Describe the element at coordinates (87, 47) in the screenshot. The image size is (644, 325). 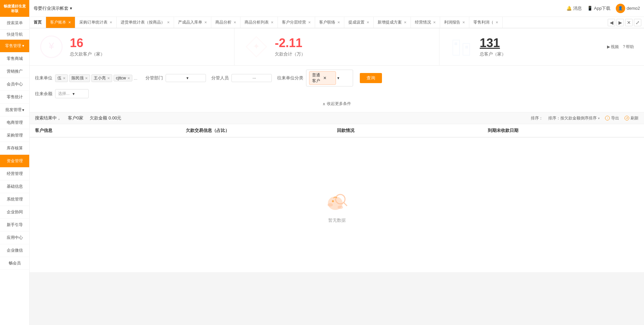
I see `stat-info-customers: 16 总欠款客户（家）` at that location.